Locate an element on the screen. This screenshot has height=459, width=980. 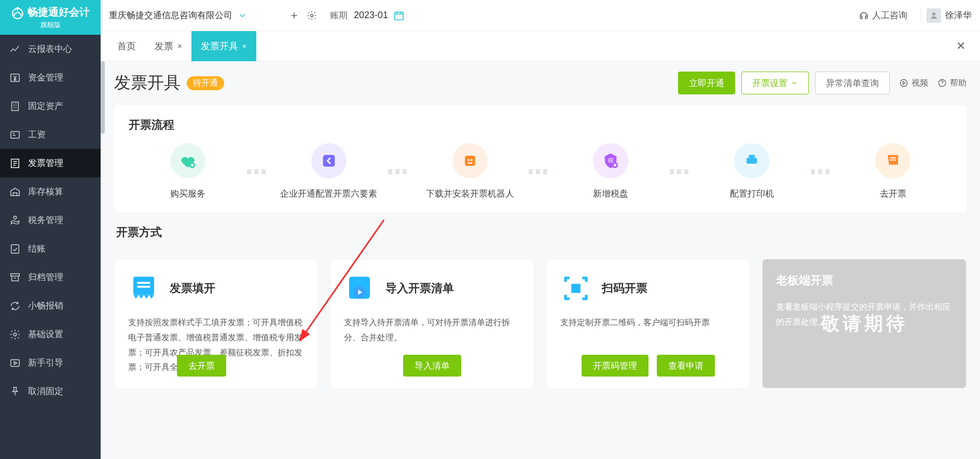
step-label: 新增税盘 is located at coordinates (611, 194).